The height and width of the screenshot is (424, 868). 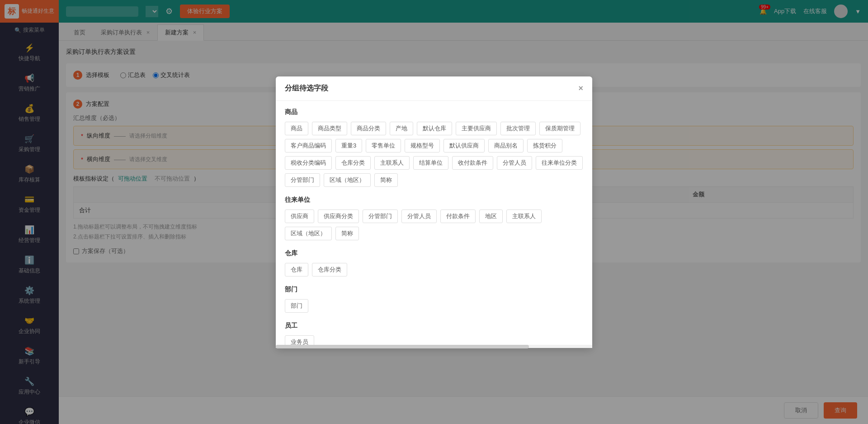 What do you see at coordinates (434, 253) in the screenshot?
I see `field-group-warehouse-title: 仓库` at bounding box center [434, 253].